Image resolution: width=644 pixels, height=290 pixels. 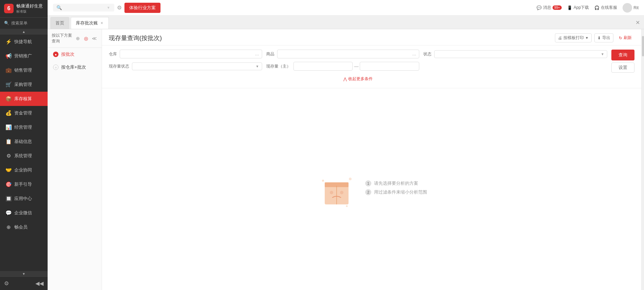 What do you see at coordinates (90, 23) in the screenshot?
I see `tab-inventory-batch: 库存批次账 ×` at bounding box center [90, 23].